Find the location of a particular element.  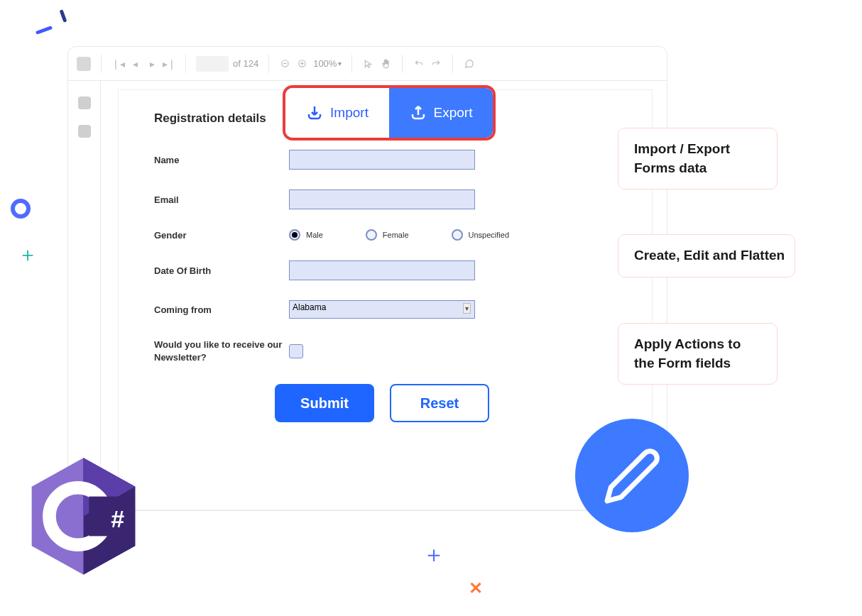

pencil-icon is located at coordinates (632, 475).